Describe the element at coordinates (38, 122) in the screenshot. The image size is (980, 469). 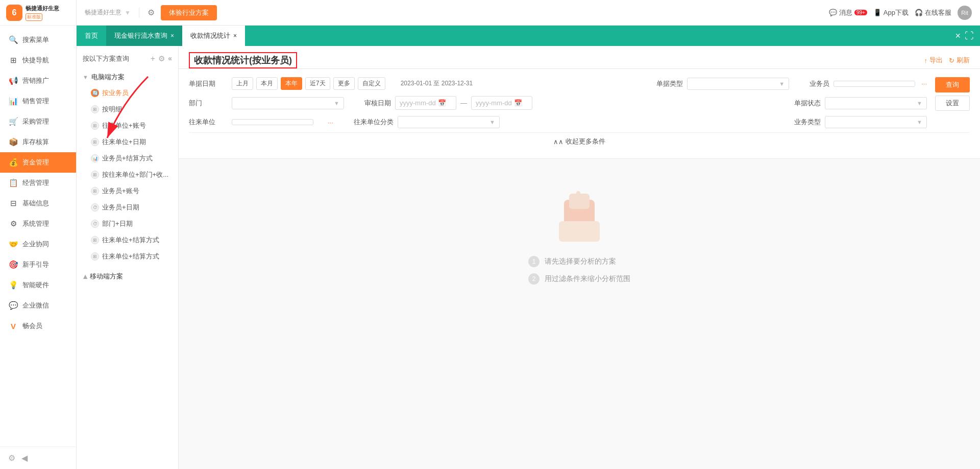
I see `sidebar-item-purchase: 🛒 采购管理` at that location.